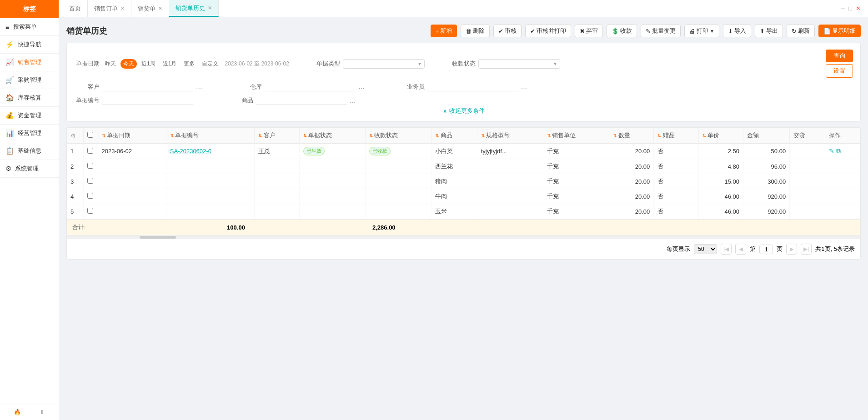 The height and width of the screenshot is (420, 868). What do you see at coordinates (721, 182) in the screenshot?
I see `price-cell: 15.00` at bounding box center [721, 182].